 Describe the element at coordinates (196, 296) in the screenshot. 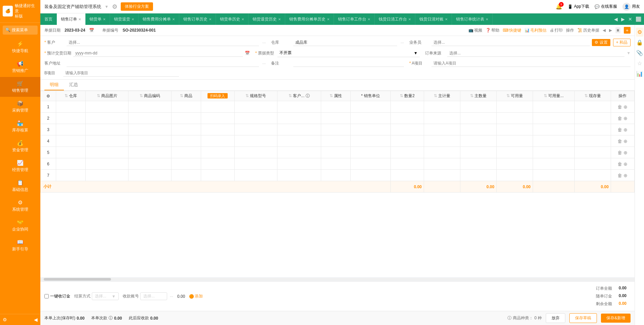

I see `add-button: 🟠 添加` at that location.